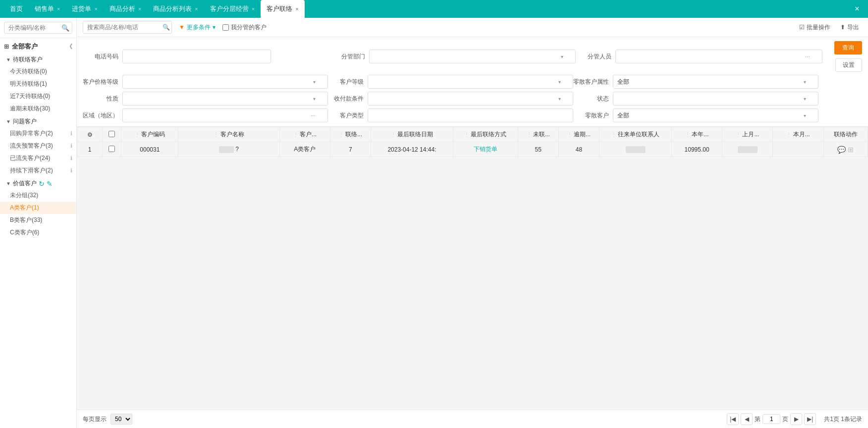 This screenshot has height=428, width=868. Describe the element at coordinates (688, 135) in the screenshot. I see `th-drag-this-year: ⋮` at that location.